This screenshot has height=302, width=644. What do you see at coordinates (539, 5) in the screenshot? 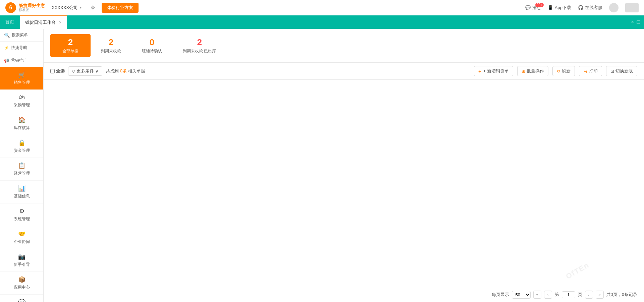
I see `message-badge: 99+` at bounding box center [539, 5].